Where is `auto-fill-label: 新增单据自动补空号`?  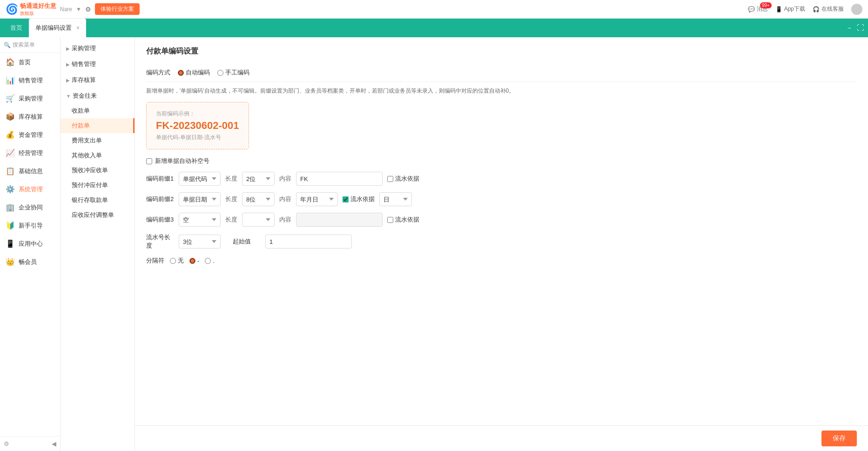
auto-fill-label: 新增单据自动补空号 is located at coordinates (182, 161).